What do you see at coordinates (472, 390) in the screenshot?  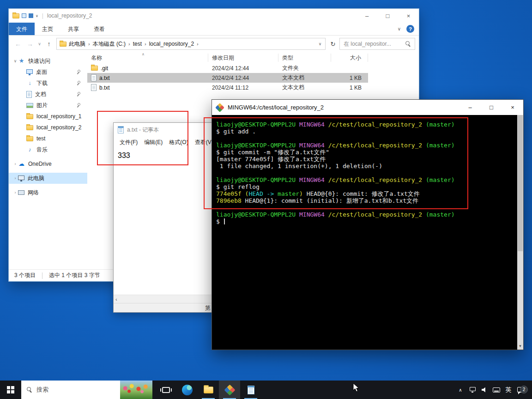 I see `pc-status-button` at bounding box center [472, 390].